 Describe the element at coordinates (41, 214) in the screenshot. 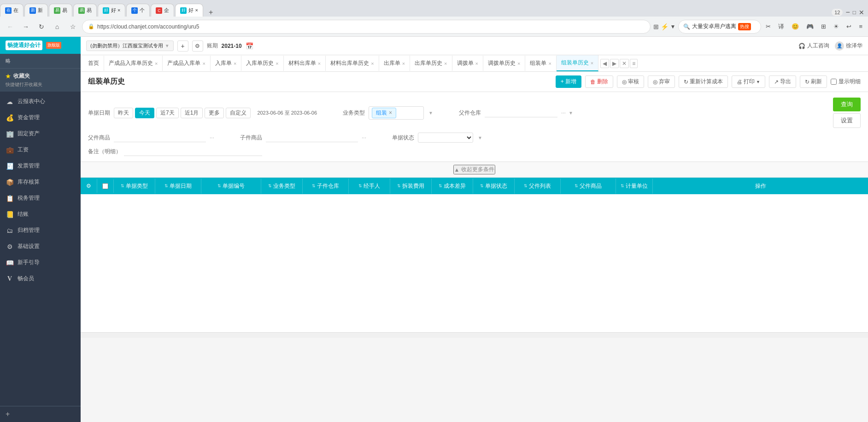

I see `sidebar-item-account: 📒 结账` at that location.